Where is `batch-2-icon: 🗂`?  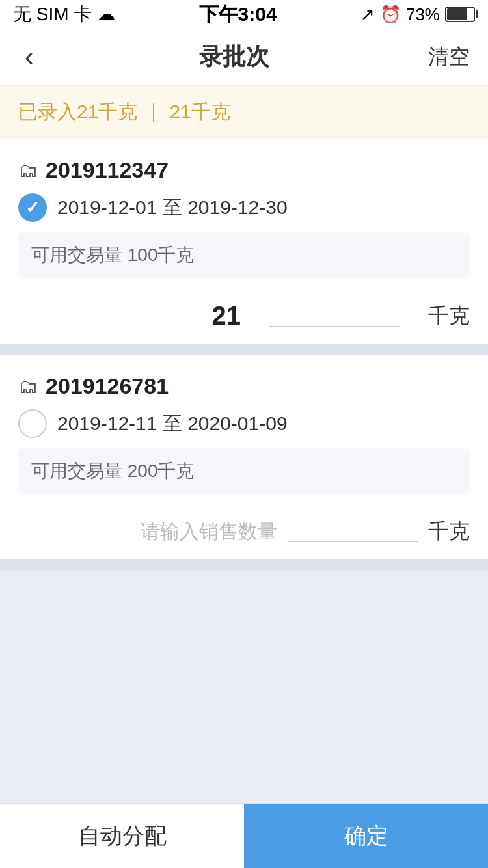
batch-2-icon: 🗂 is located at coordinates (28, 387).